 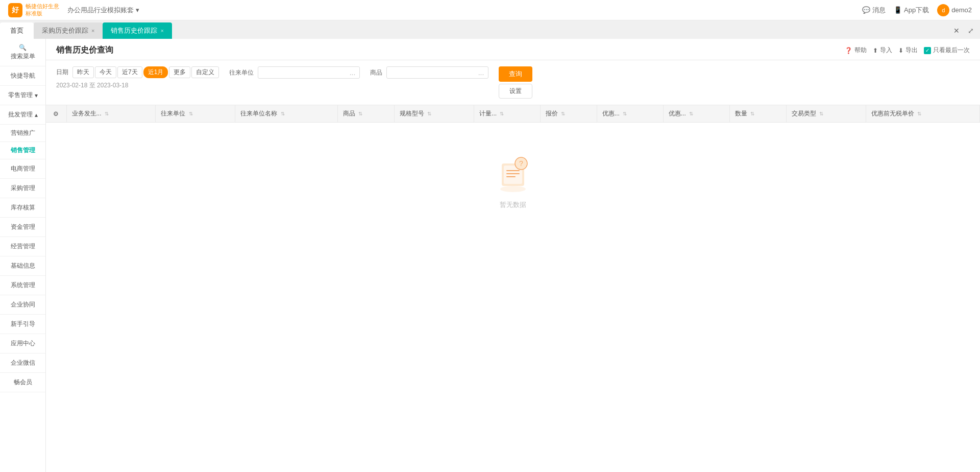 I want to click on only-last-checkbox: ✓ 只看最后一次, so click(x=947, y=50).